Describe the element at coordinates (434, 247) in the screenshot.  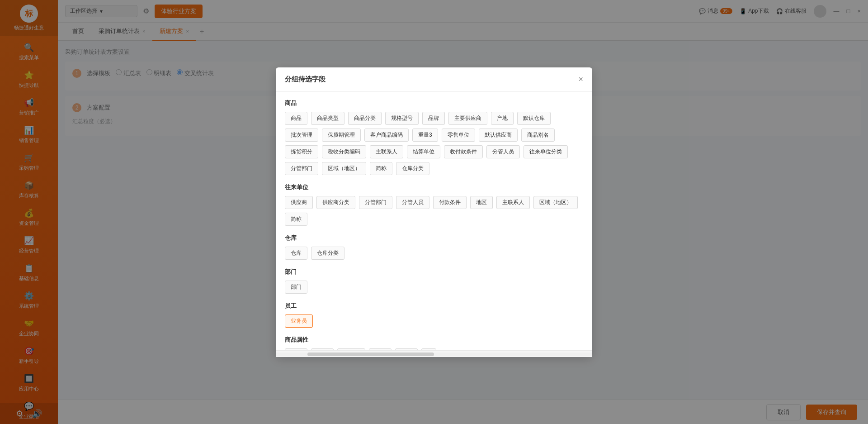
I see `section-warehouse: 仓库 仓库 仓库分类` at that location.